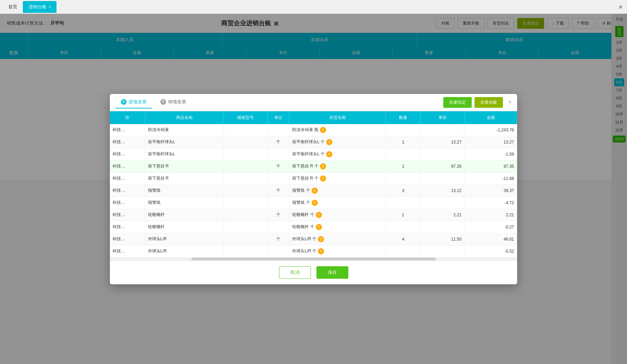  What do you see at coordinates (313, 130) in the screenshot?
I see `table-row: 科技… 防冻冷却液 防冻冷却液 瓶 ! -1,243.76` at bounding box center [313, 130].